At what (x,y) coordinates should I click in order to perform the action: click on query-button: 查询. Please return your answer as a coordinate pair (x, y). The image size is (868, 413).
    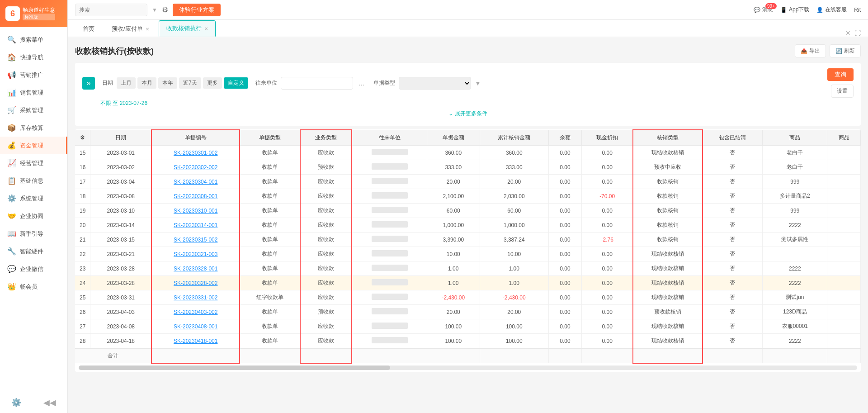
    Looking at the image, I should click on (840, 75).